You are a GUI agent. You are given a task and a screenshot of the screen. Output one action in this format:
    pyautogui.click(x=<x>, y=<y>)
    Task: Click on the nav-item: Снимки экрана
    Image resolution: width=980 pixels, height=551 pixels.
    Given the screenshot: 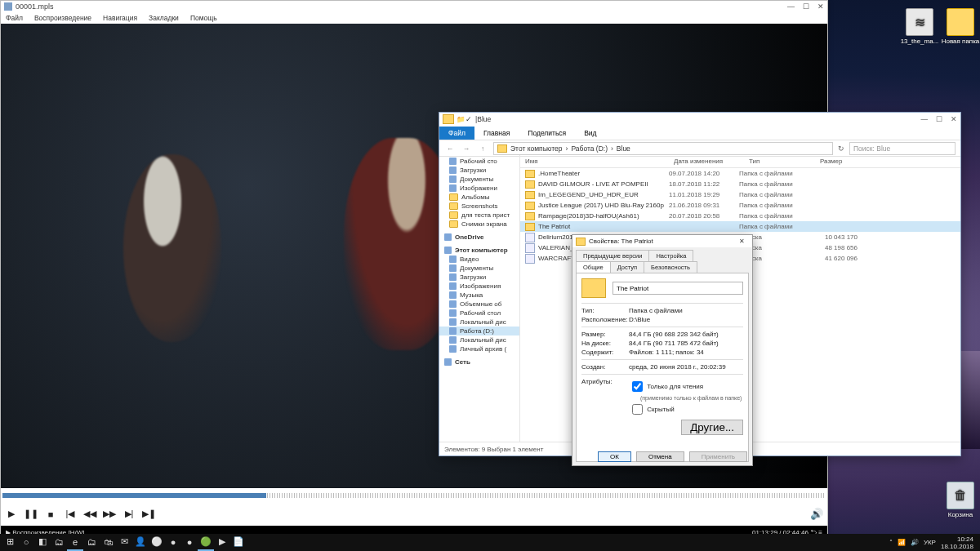 What is the action you would take?
    pyautogui.click(x=479, y=224)
    